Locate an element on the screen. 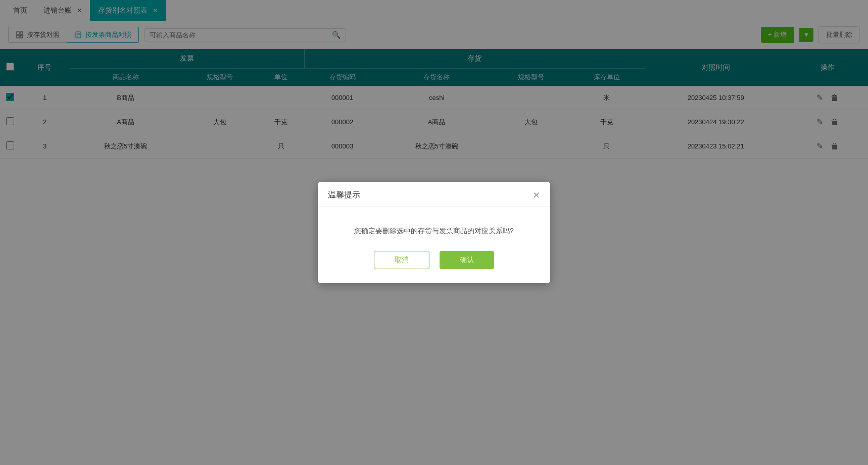 This screenshot has height=465, width=868. dialog-close-button: ✕ is located at coordinates (537, 195).